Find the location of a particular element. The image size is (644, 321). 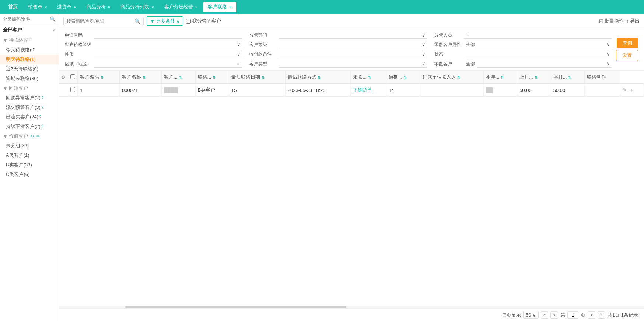

sidebar-all-customers: 全部客户 « is located at coordinates (29, 30).